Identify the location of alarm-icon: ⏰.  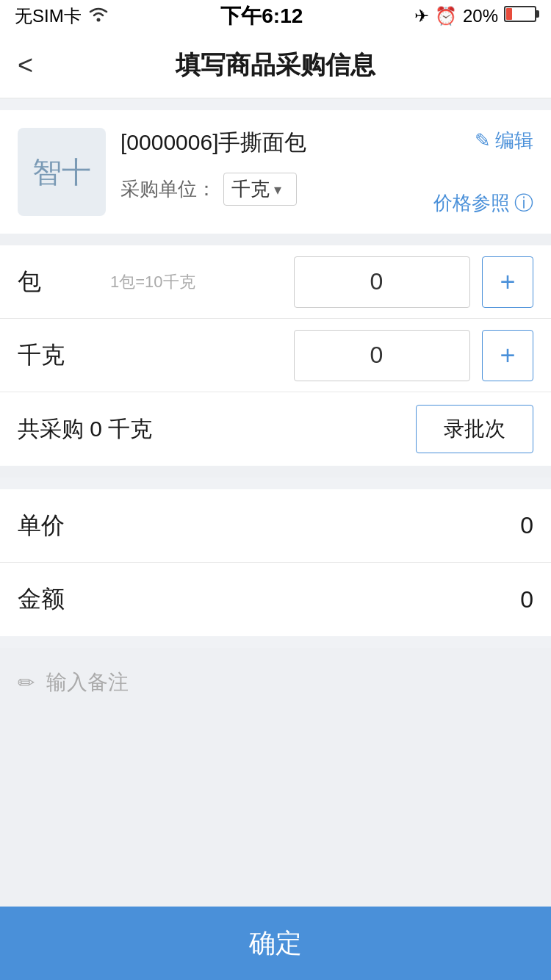
(446, 16).